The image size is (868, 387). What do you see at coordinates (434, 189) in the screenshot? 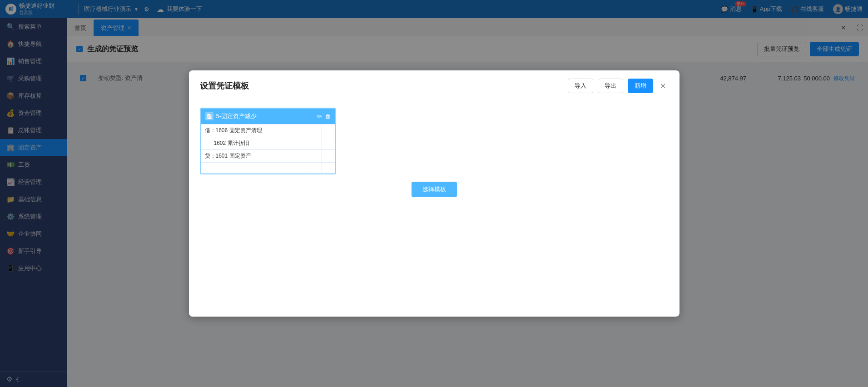
I see `select-template-btn: 选择模板` at bounding box center [434, 189].